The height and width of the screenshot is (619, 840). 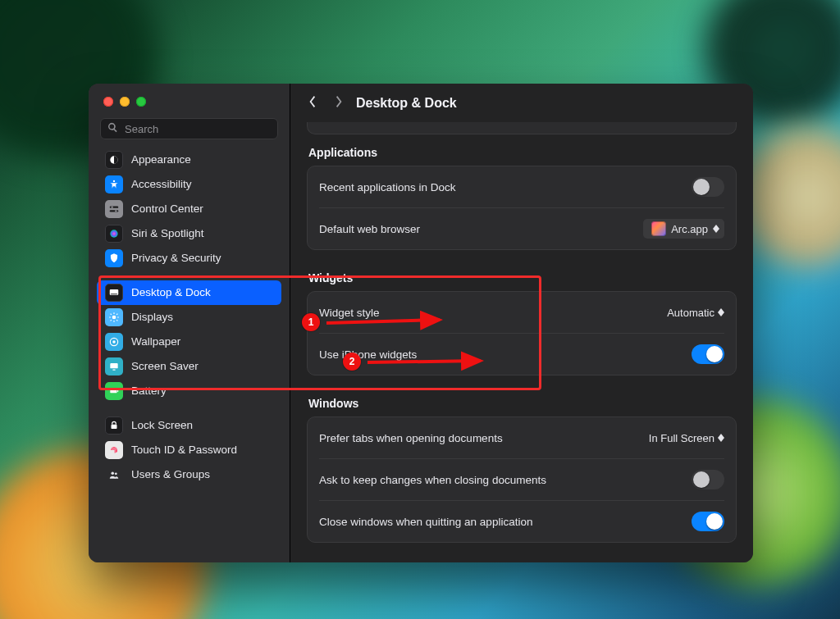 I want to click on use-iphone-widgets-toggle, so click(x=708, y=354).